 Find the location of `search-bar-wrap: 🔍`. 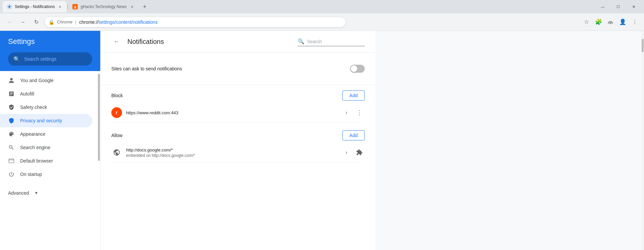

search-bar-wrap: 🔍 is located at coordinates (50, 62).